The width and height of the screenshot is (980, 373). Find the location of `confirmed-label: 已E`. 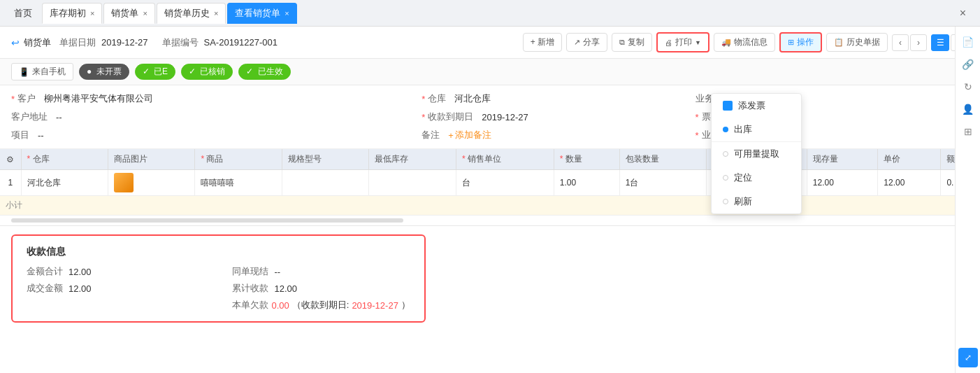

confirmed-label: 已E is located at coordinates (161, 71).